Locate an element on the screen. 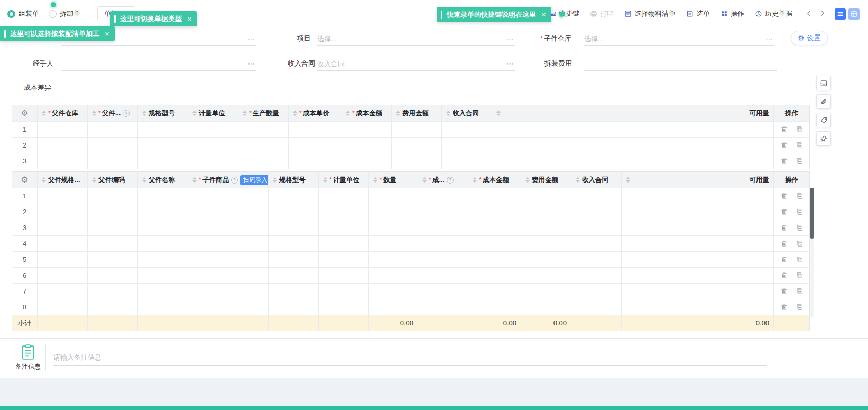 The image size is (868, 410). column-header: *数量 is located at coordinates (393, 180).